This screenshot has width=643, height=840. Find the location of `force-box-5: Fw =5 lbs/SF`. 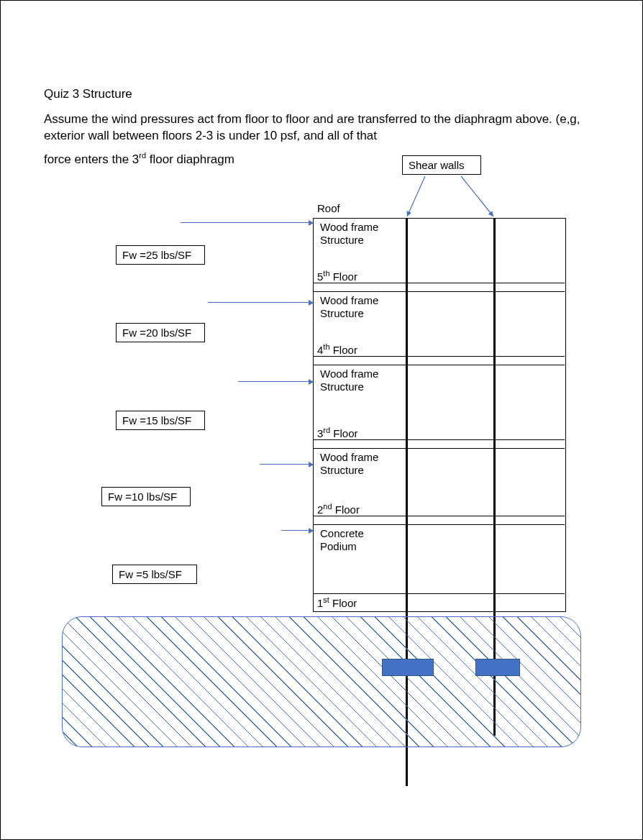

force-box-5: Fw =5 lbs/SF is located at coordinates (155, 574).